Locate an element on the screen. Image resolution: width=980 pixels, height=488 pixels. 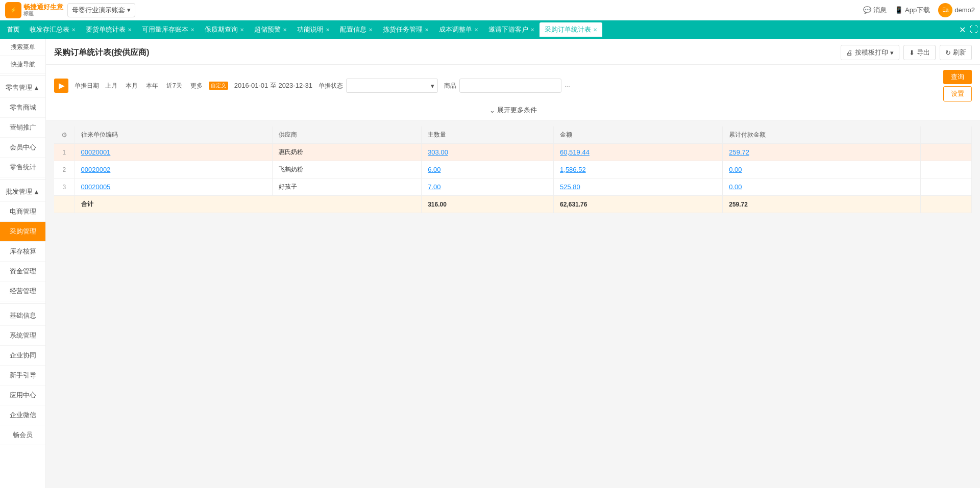
date-shortcut-7days: 近7天 is located at coordinates (175, 86).